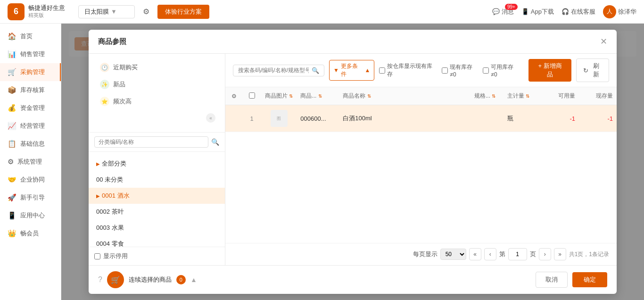 Image resolution: width=644 pixels, height=300 pixels. Describe the element at coordinates (405, 96) in the screenshot. I see `th-name: 商品名称 ⇅` at that location.